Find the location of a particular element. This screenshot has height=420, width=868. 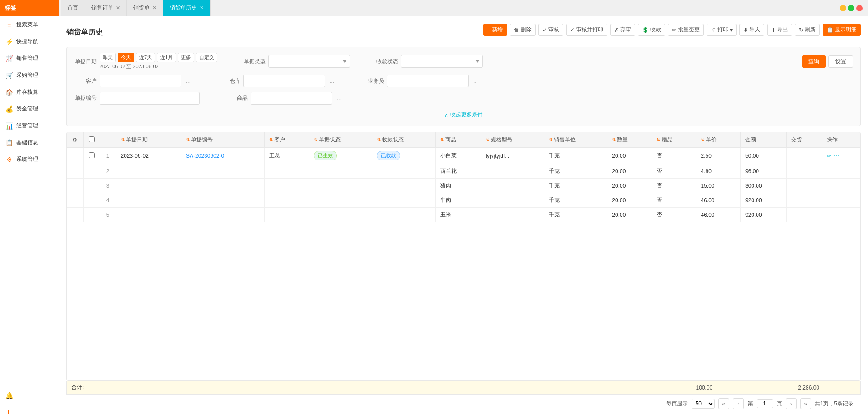

th-checkbox is located at coordinates (91, 140).